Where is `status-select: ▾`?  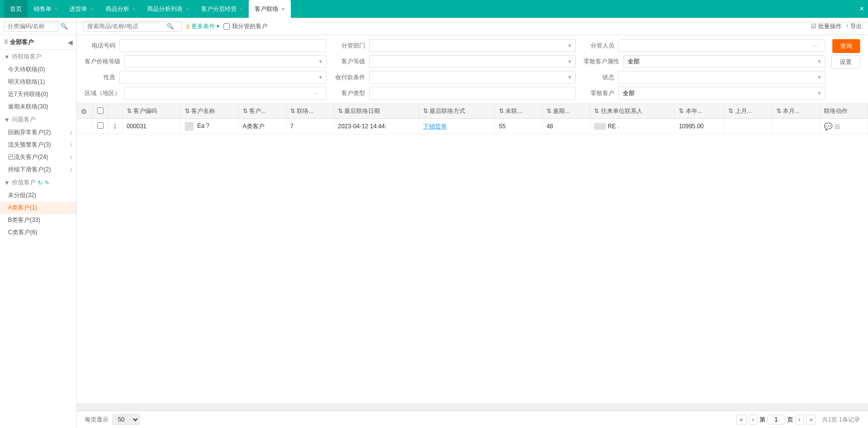
status-select: ▾ is located at coordinates (722, 77).